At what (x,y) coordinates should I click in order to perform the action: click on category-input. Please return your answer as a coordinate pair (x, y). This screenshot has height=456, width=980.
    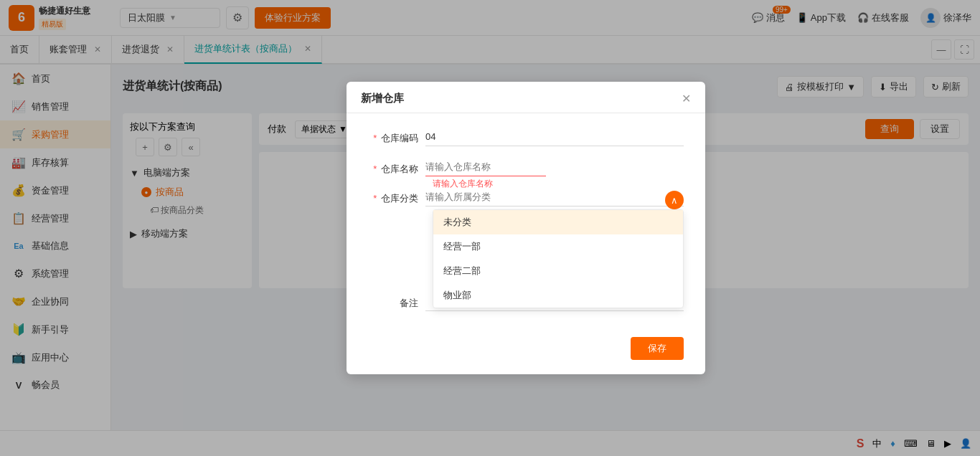
    Looking at the image, I should click on (555, 197).